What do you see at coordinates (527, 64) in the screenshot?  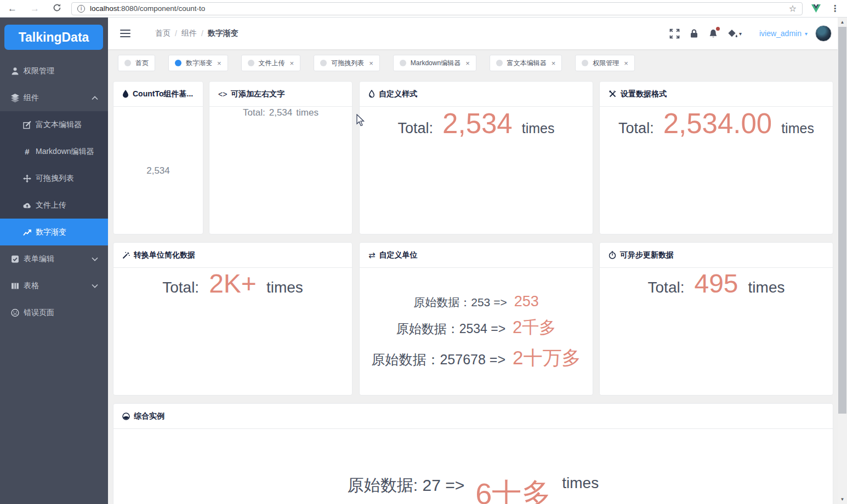 I see `tab-label: 富文本编辑器` at bounding box center [527, 64].